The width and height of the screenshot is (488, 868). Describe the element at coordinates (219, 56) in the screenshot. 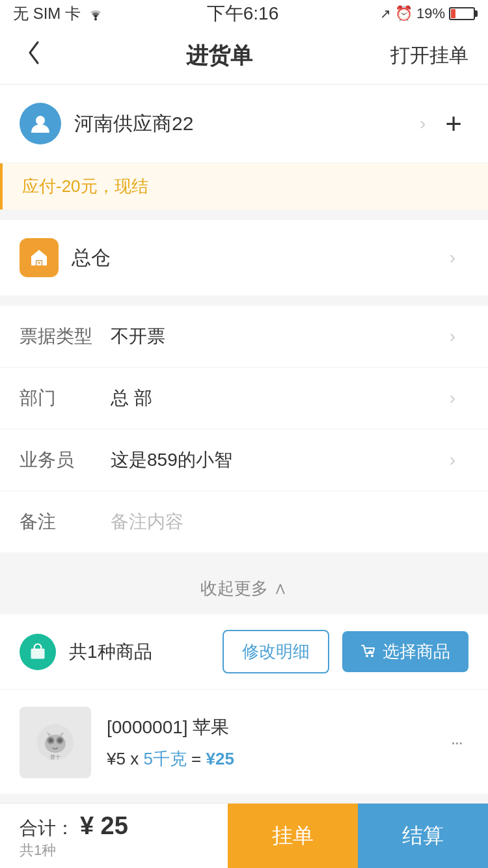

I see `page-title: 进货单` at that location.